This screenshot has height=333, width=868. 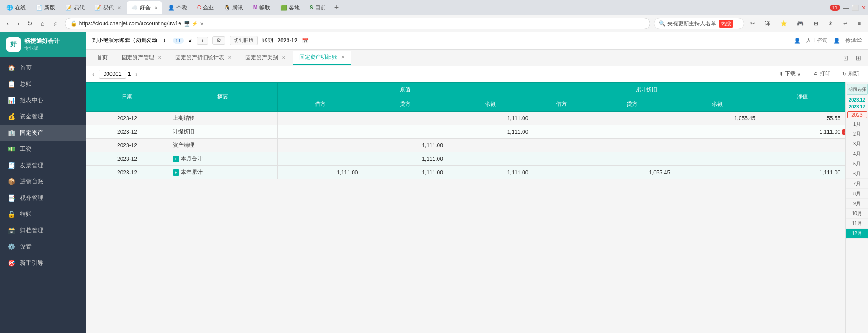 I want to click on period-month-6: 6月, so click(x=857, y=174).